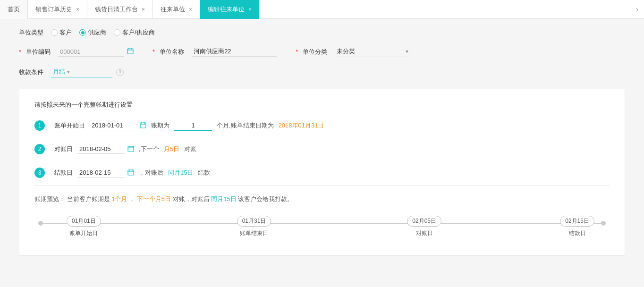  I want to click on unit-type-row: 单位类型 客户 供应商 客户/供应商, so click(322, 33).